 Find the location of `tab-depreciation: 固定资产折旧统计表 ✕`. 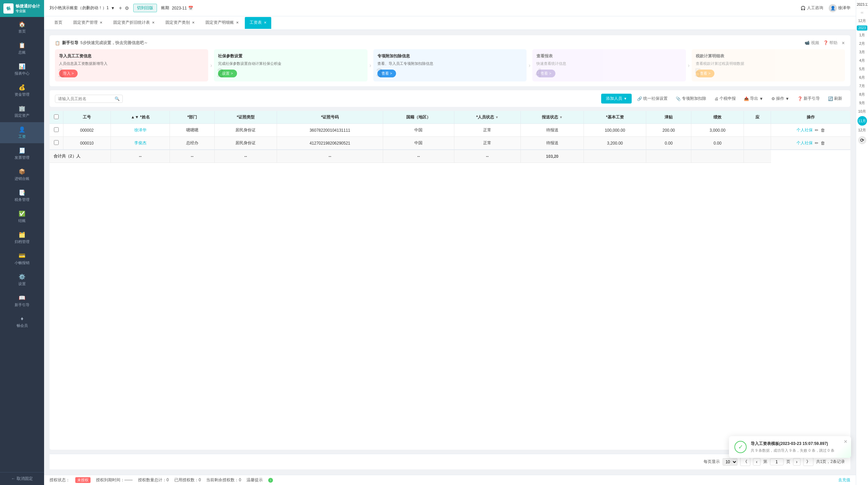

tab-depreciation: 固定资产折旧统计表 ✕ is located at coordinates (134, 23).